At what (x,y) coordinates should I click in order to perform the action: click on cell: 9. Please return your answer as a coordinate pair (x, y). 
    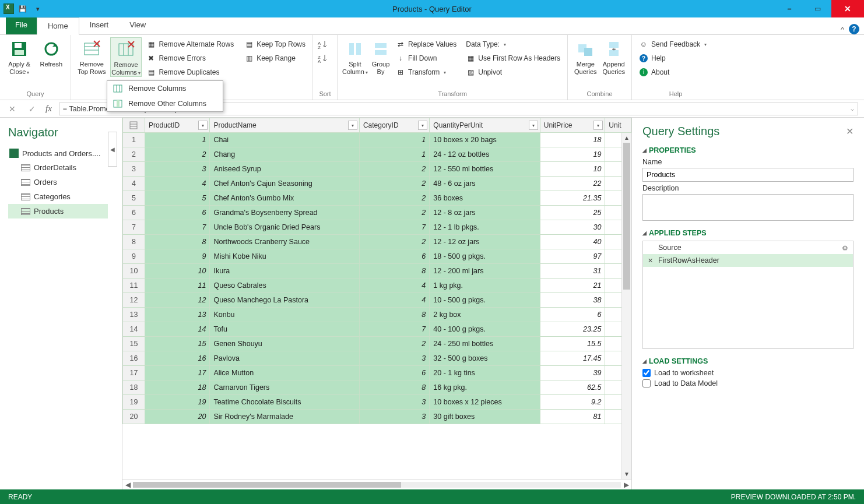
    Looking at the image, I should click on (177, 256).